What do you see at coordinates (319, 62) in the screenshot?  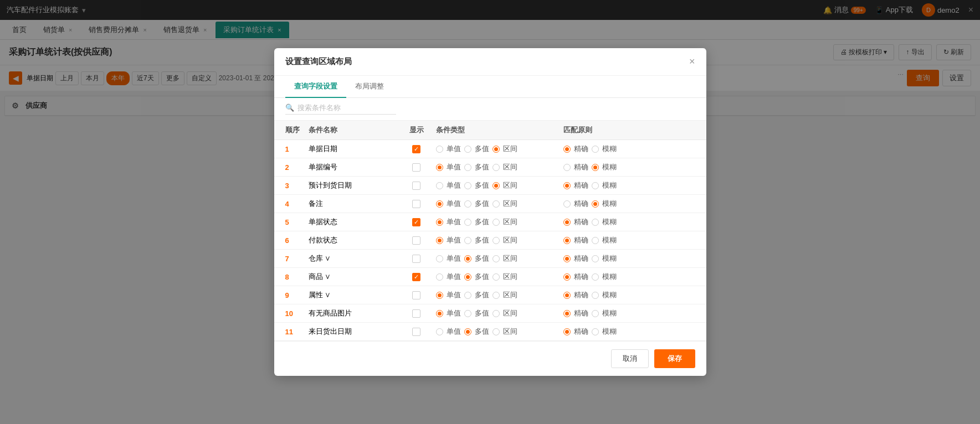 I see `modal-title: 设置查询区域布局` at bounding box center [319, 62].